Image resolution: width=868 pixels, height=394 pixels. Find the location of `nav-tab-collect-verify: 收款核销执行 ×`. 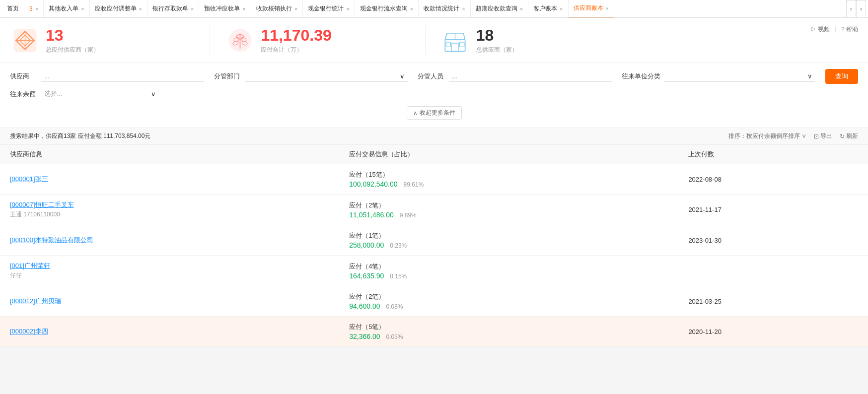

nav-tab-collect-verify: 收款核销执行 × is located at coordinates (277, 9).